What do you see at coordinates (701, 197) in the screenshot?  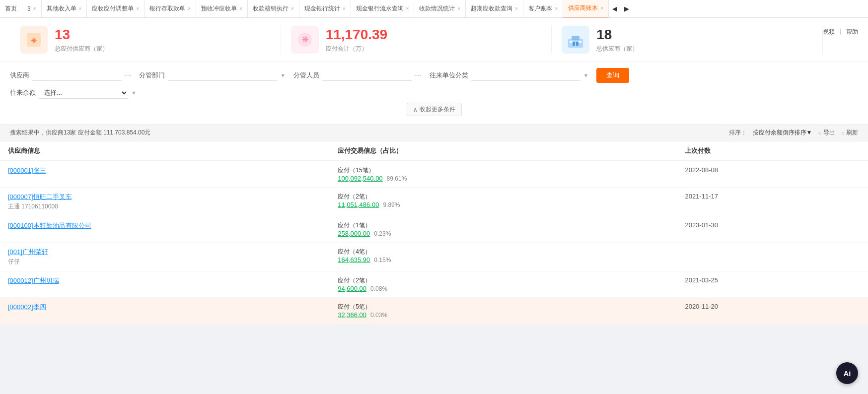 I see `last-pay-date: 2021-11-17` at bounding box center [701, 197].